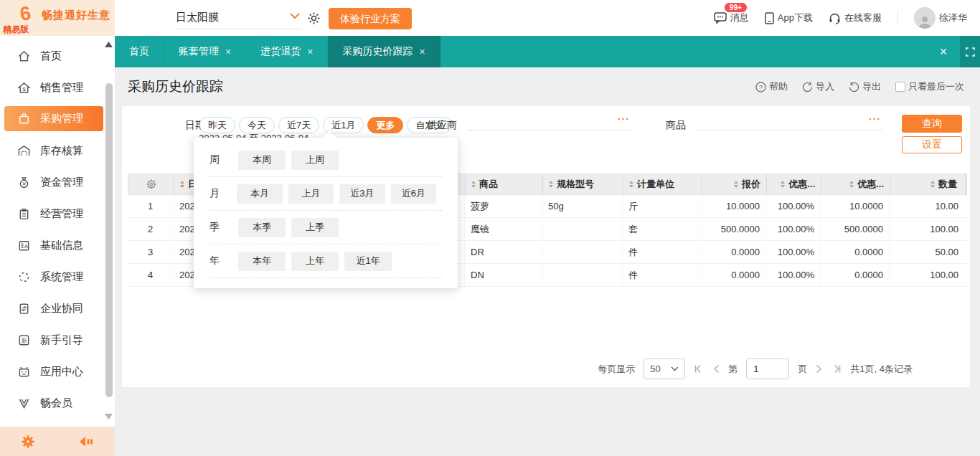 This screenshot has width=980, height=456. I want to click on fullscreen-button, so click(970, 52).